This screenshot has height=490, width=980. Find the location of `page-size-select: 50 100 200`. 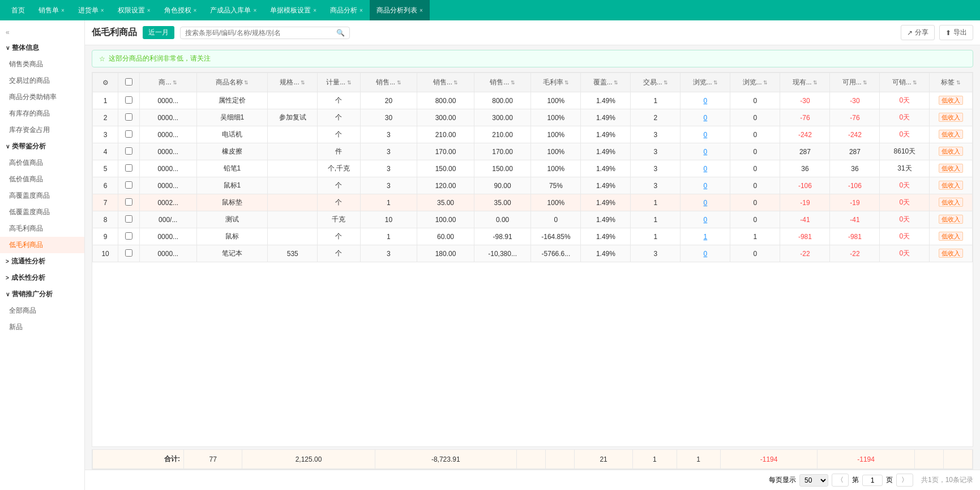

page-size-select: 50 100 200 is located at coordinates (814, 480).